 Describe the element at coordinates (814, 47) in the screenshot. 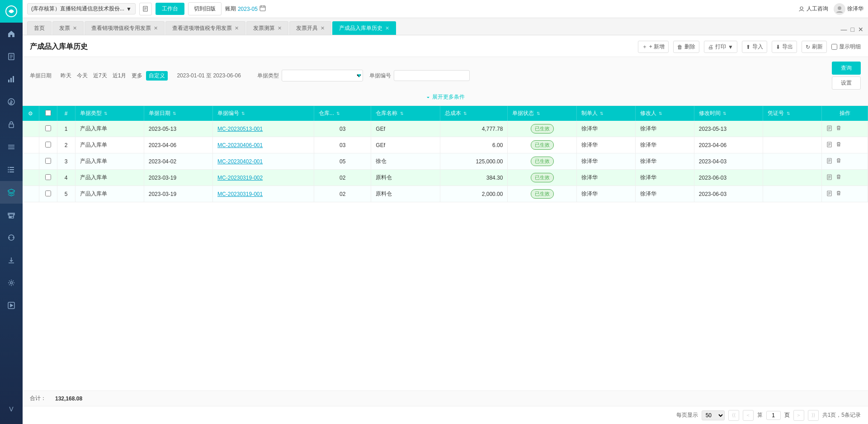

I see `refresh-button: ↻ 刷新` at that location.